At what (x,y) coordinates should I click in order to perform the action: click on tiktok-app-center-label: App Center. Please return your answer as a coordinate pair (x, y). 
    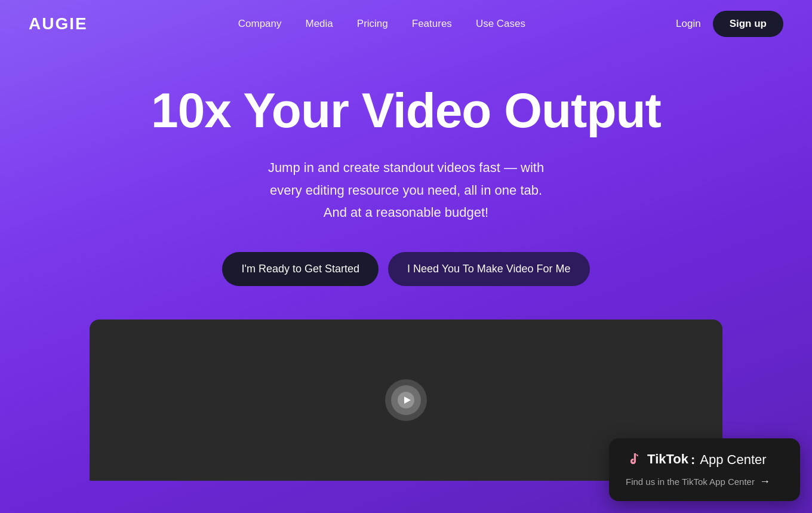
    Looking at the image, I should click on (733, 460).